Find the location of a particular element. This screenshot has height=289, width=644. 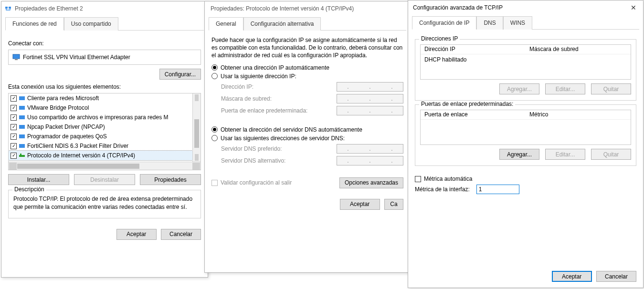

auto-metric-checkbox is located at coordinates (418, 179).